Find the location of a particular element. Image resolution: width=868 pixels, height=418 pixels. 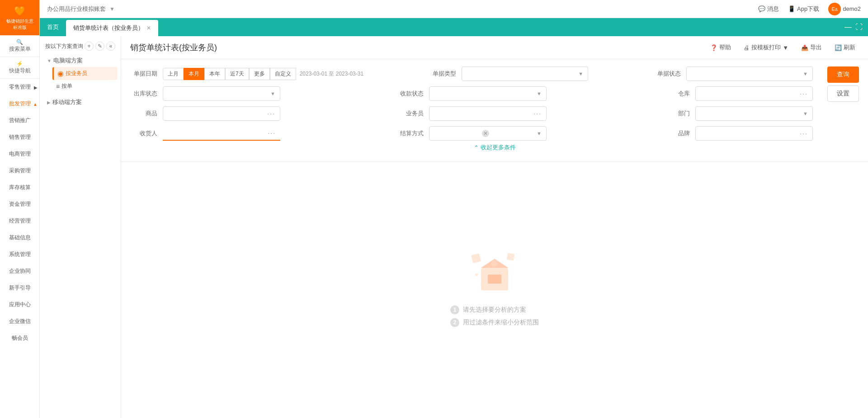

date-btn-this-year: 本年 is located at coordinates (215, 74).